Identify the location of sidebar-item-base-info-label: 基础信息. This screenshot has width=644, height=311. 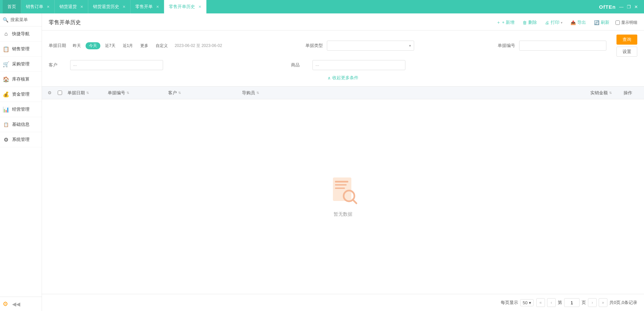
(21, 124).